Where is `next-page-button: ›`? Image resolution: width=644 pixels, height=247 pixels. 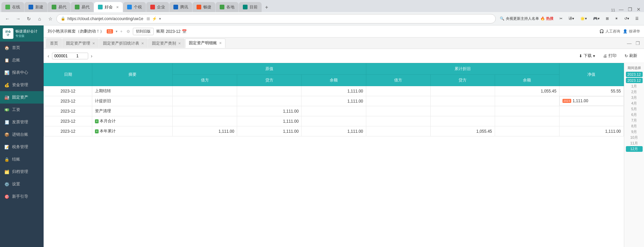 next-page-button: › is located at coordinates (92, 56).